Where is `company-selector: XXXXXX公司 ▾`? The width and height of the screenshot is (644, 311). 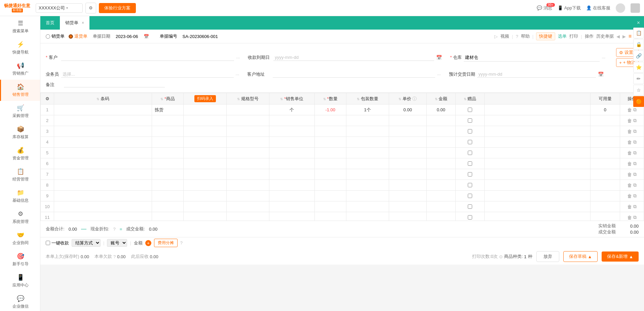
company-selector: XXXXXX公司 ▾ is located at coordinates (59, 8).